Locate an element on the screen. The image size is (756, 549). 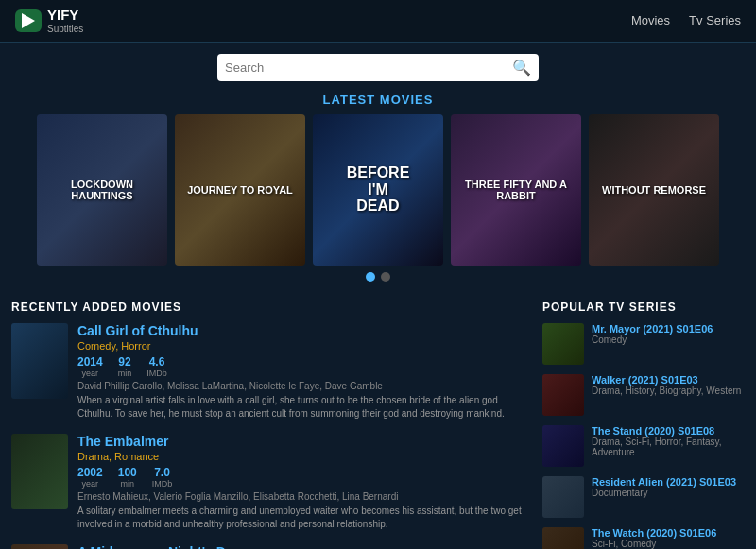
logo-yify: YIFY is located at coordinates (65, 15).